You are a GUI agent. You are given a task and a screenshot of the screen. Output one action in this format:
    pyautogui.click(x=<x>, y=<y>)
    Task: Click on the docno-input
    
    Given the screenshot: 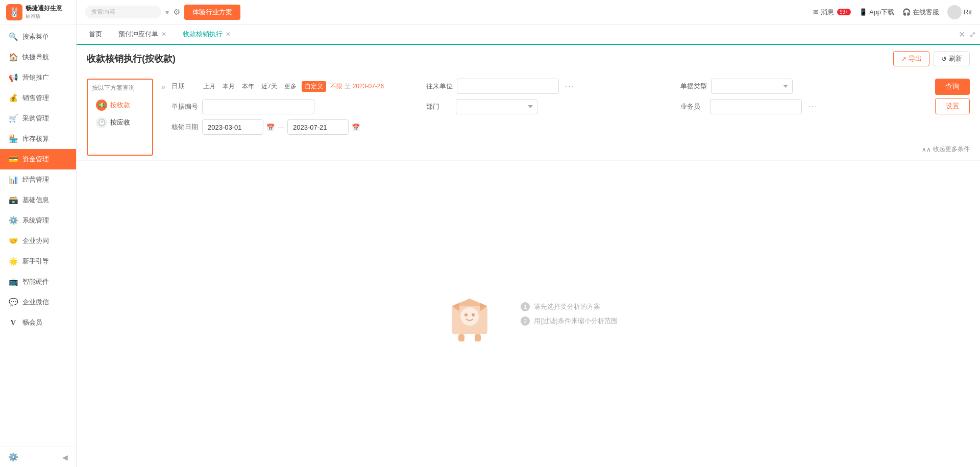 What is the action you would take?
    pyautogui.click(x=258, y=107)
    